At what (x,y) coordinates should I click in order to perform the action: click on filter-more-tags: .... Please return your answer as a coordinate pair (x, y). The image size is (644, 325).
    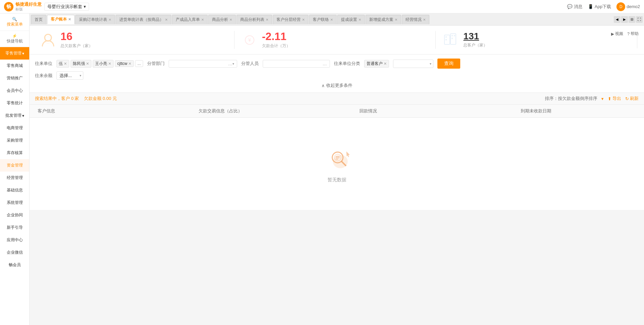
    Looking at the image, I should click on (139, 64).